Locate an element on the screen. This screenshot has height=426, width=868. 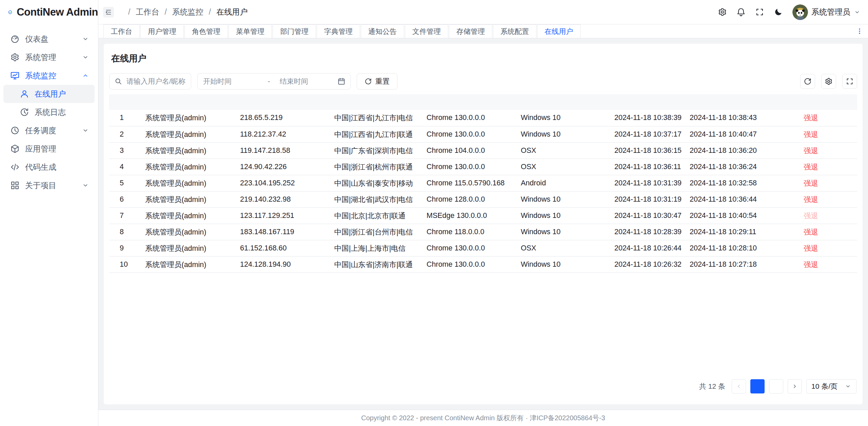
cell-login-time: 2024-11-18 10:28:39 is located at coordinates (647, 232).